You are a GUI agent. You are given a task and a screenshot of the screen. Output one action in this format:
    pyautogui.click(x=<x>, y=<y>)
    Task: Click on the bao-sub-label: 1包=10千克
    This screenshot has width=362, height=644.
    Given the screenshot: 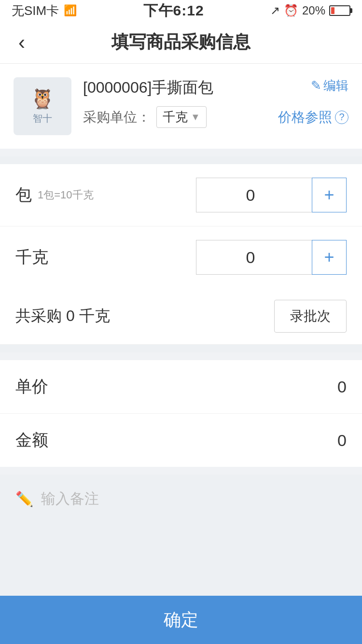 What is the action you would take?
    pyautogui.click(x=66, y=195)
    